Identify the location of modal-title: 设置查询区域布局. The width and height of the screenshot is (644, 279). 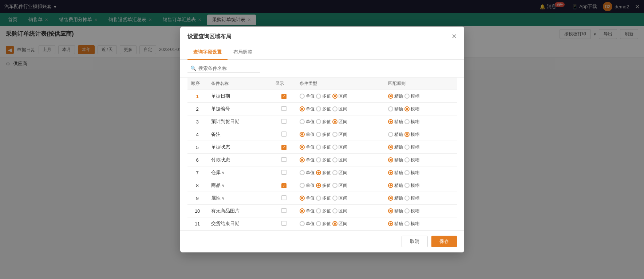
(209, 36).